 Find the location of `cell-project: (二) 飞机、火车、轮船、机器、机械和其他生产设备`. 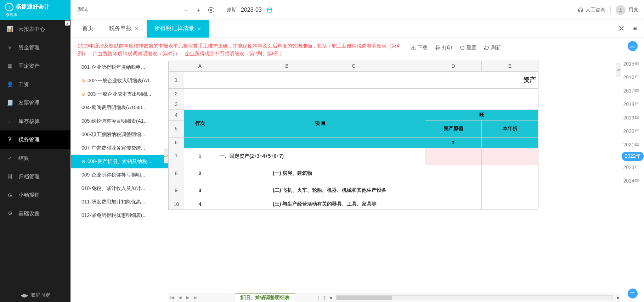

cell-project: (二) 飞机、火车、轮船、机器、机械和其他生产设备 is located at coordinates (347, 190).